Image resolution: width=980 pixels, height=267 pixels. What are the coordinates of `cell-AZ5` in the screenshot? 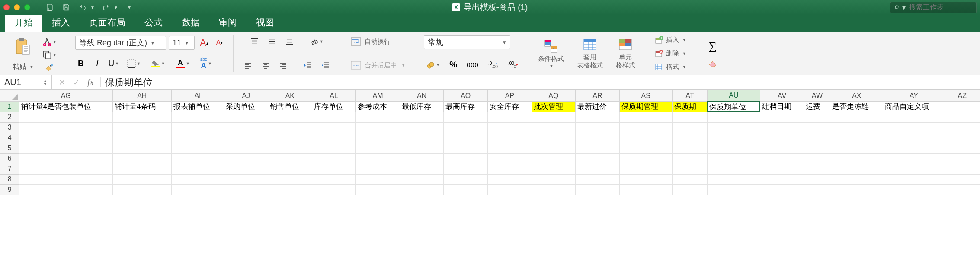 It's located at (962, 148).